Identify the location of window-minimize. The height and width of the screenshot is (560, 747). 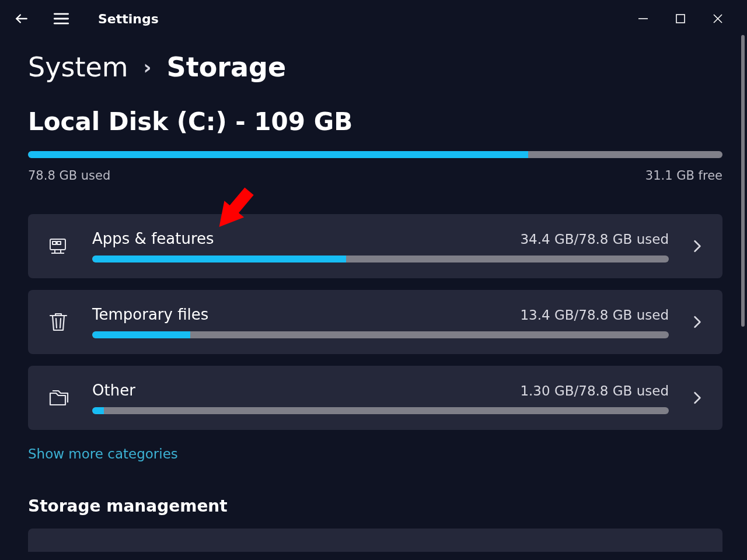
(643, 19).